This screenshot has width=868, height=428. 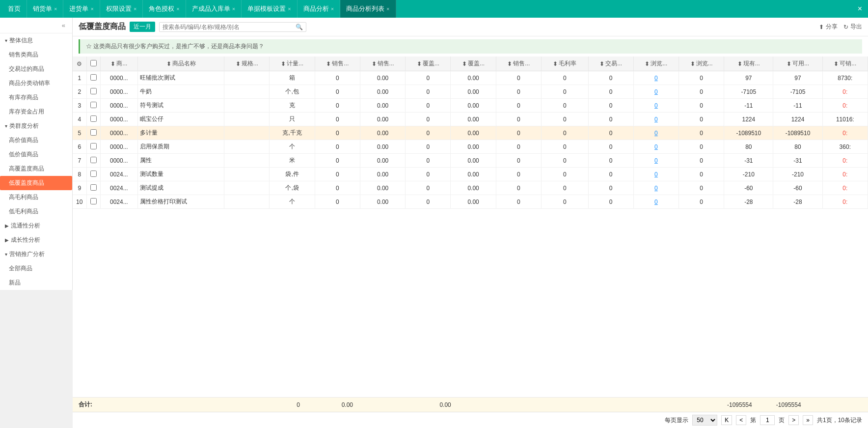 What do you see at coordinates (36, 55) in the screenshot?
I see `sidebar-item-sales-goods: 销售类商品` at bounding box center [36, 55].